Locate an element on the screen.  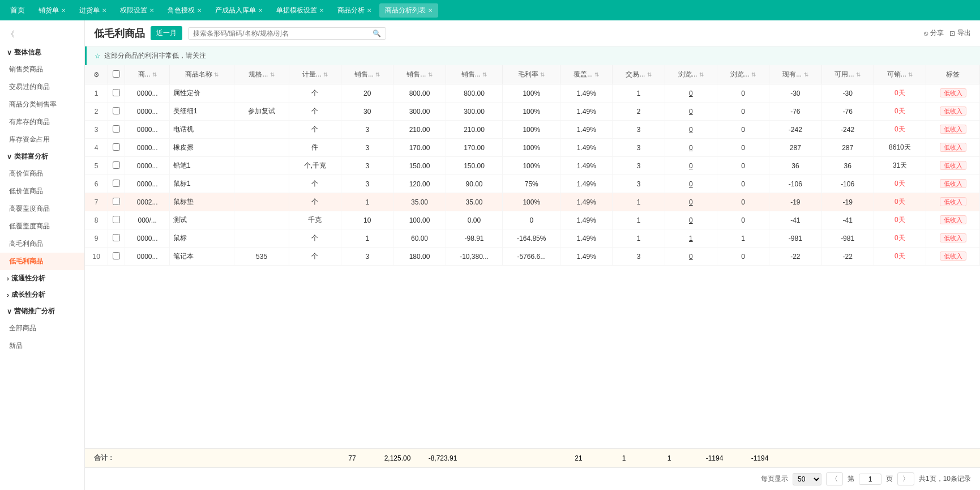
row-stock1: -106 is located at coordinates (795, 184).